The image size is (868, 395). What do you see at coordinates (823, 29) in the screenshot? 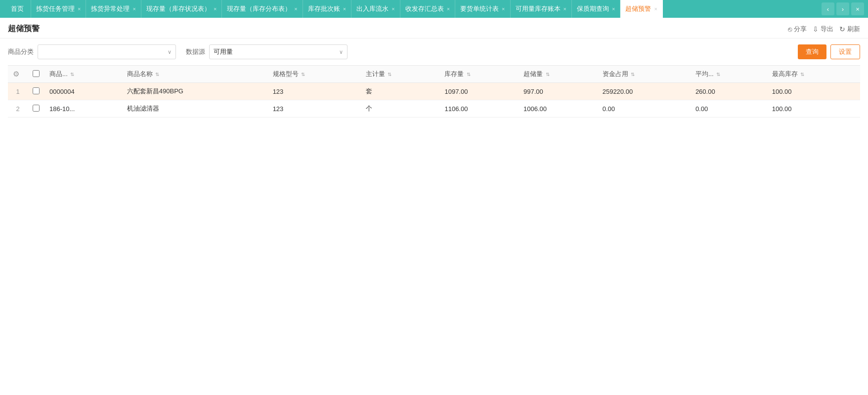
I see `export-button: ⇩ 导出` at bounding box center [823, 29].